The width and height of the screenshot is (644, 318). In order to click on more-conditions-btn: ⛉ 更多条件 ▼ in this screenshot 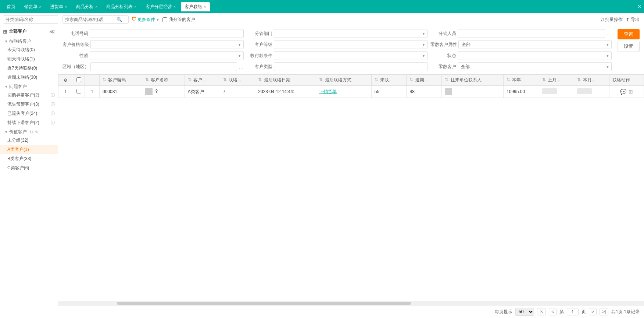, I will do `click(146, 20)`.